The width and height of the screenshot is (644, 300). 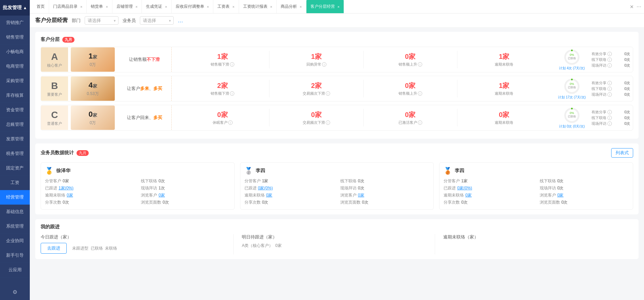 I want to click on rep-name: 李四, so click(x=459, y=171).